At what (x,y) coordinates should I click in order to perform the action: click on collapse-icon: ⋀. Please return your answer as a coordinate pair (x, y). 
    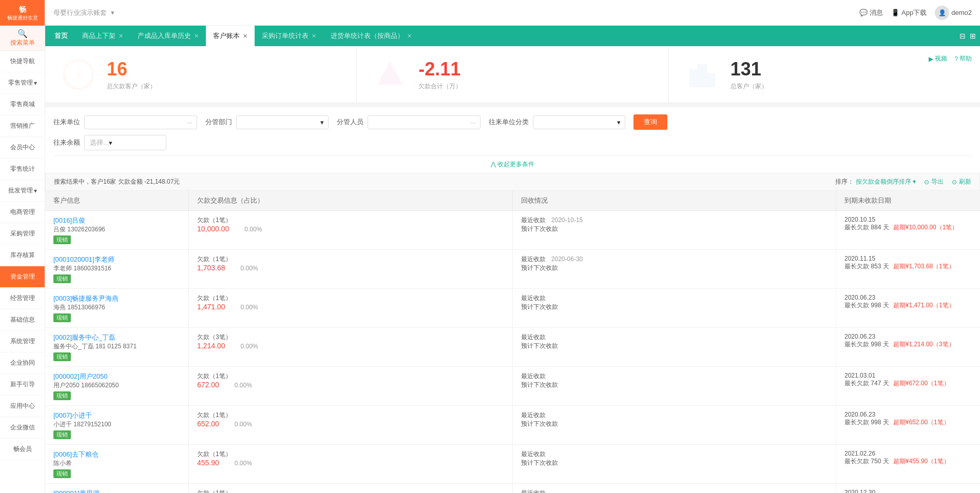
    Looking at the image, I should click on (493, 164).